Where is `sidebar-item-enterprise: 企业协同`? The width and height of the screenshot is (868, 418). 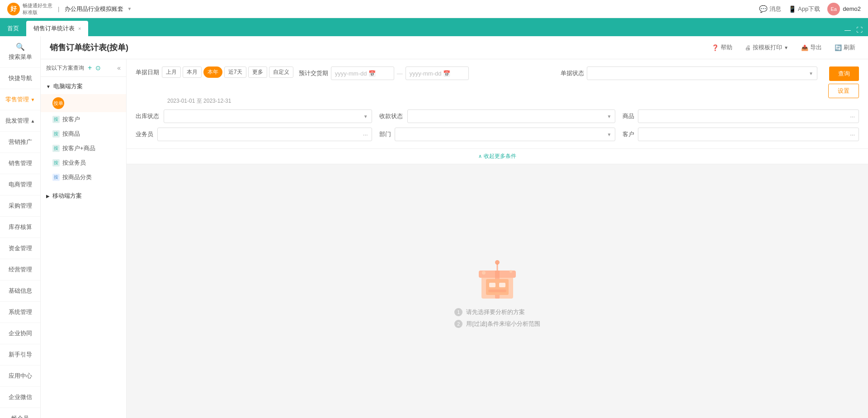 sidebar-item-enterprise: 企业协同 is located at coordinates (20, 334).